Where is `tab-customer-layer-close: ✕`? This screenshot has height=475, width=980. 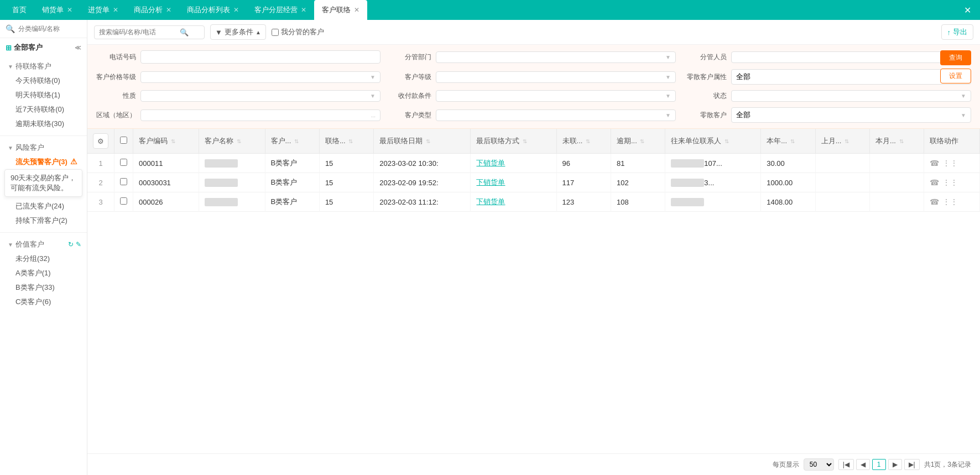
tab-customer-layer-close: ✕ is located at coordinates (304, 10).